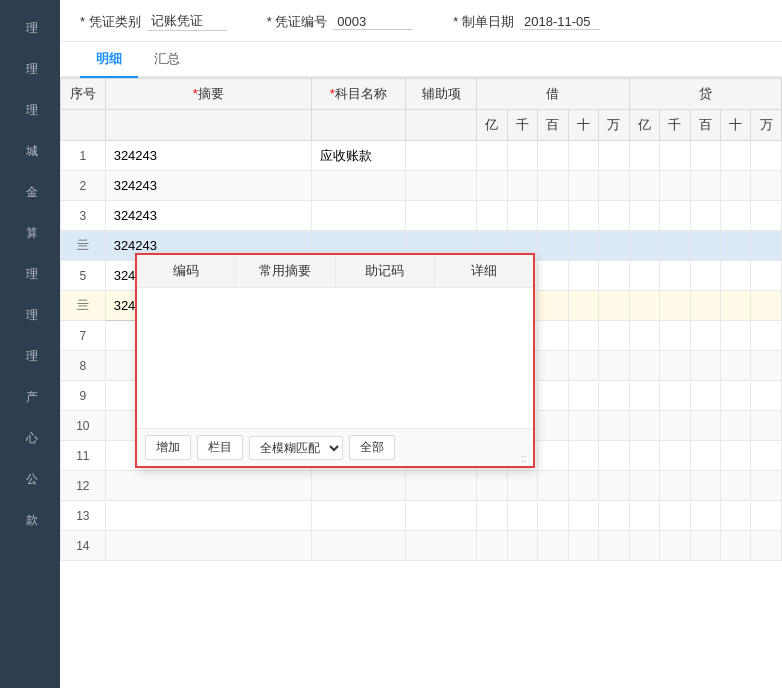  I want to click on tab-detail: 明细, so click(109, 60).